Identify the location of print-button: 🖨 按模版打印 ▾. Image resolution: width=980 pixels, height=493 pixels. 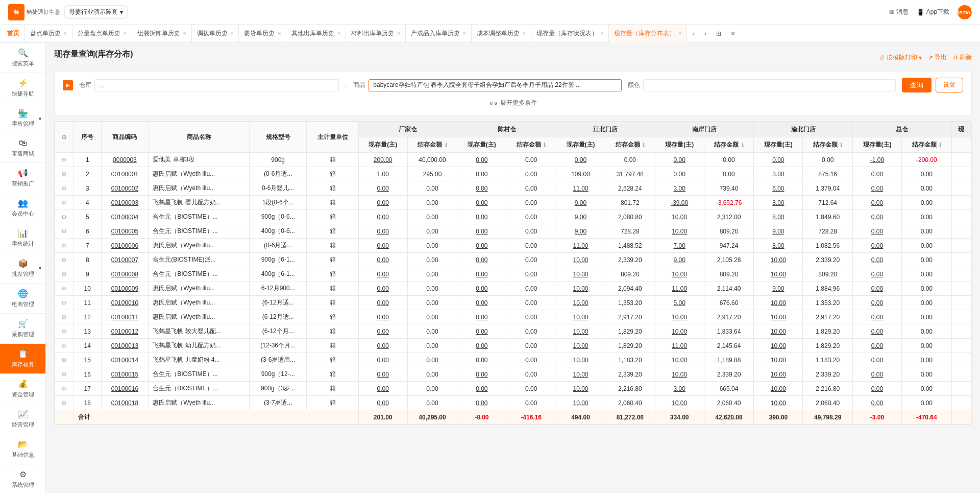
(900, 57).